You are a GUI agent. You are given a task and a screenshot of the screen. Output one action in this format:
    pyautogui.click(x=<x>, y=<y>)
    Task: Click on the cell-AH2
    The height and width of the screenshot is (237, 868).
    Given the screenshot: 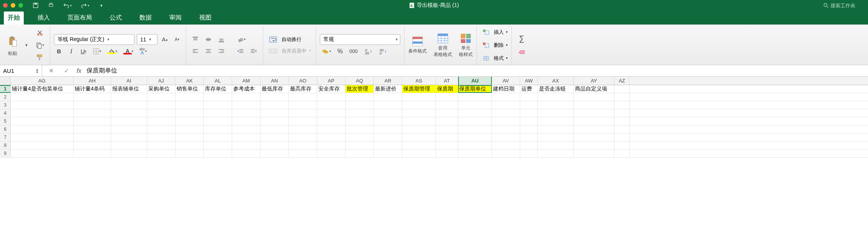 What is the action you would take?
    pyautogui.click(x=92, y=97)
    